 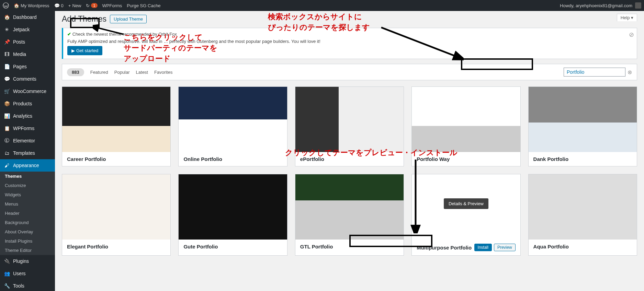 What do you see at coordinates (483, 247) in the screenshot?
I see `install-button: Install` at bounding box center [483, 247].